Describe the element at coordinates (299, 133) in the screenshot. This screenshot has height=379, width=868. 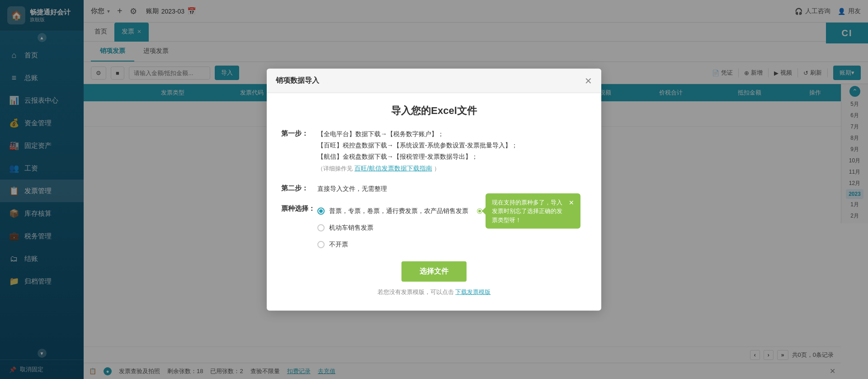
I see `step1-label: 第一步：` at that location.